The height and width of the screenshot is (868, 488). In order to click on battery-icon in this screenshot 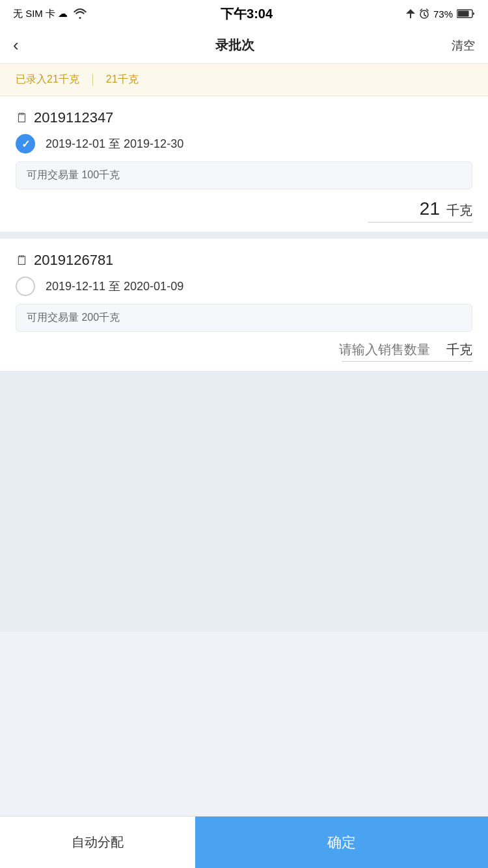, I will do `click(466, 14)`.